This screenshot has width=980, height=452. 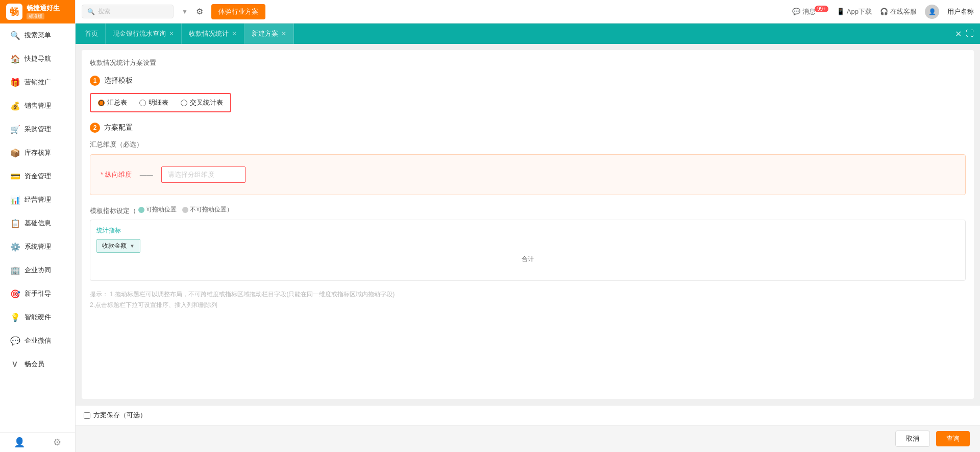 I want to click on industry-btn: 体验行业方案, so click(x=238, y=12).